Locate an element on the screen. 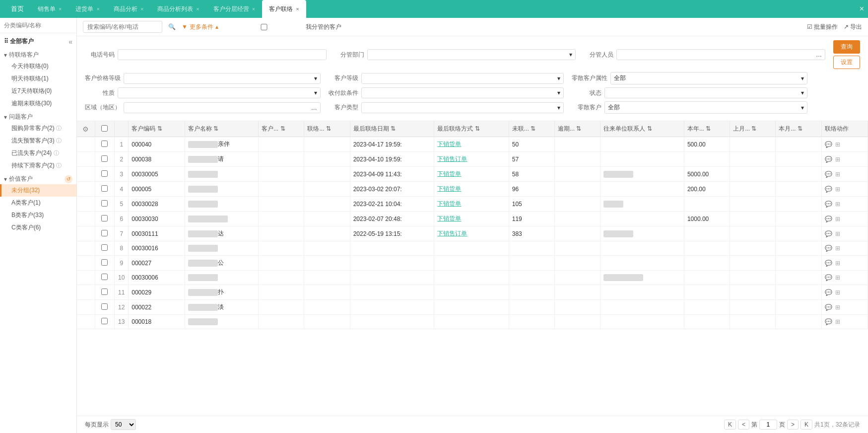 Image resolution: width=868 pixels, height=433 pixels. th-code: 客户编码 ⇅ is located at coordinates (157, 129).